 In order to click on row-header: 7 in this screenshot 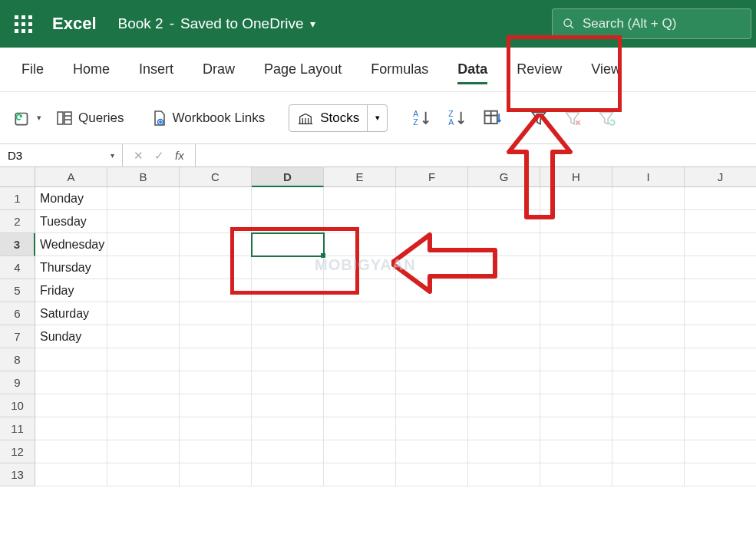, I will do `click(18, 337)`.